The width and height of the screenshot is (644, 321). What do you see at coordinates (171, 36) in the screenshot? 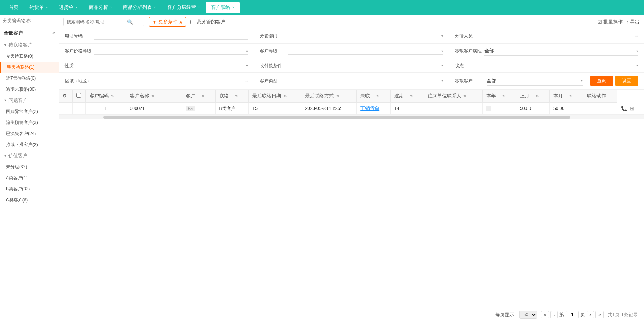
I see `adv-filter-phone-input` at bounding box center [171, 36].